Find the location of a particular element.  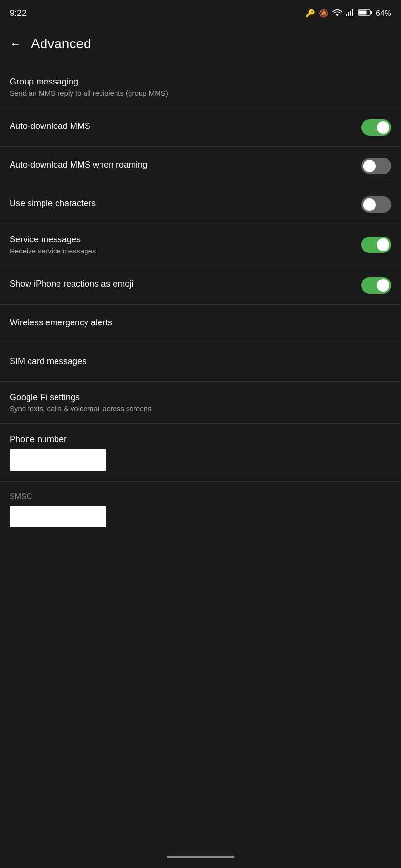

setting-item-wireless-emergency-alerts: Wireless emergency alerts is located at coordinates (200, 323).